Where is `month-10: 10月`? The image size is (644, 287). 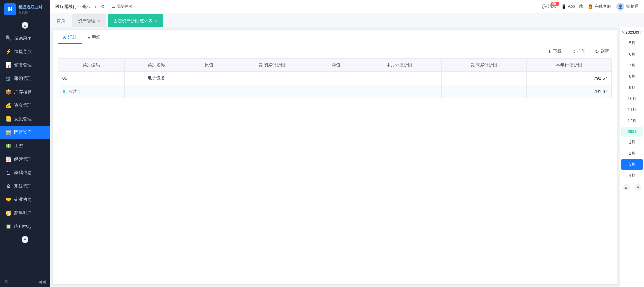 month-10: 10月 is located at coordinates (632, 99).